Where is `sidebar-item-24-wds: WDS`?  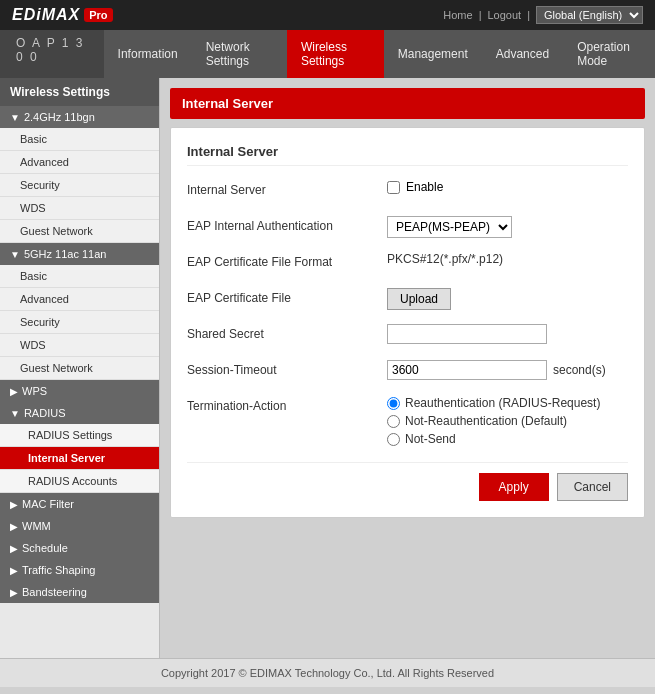
sidebar-item-24-wds: WDS is located at coordinates (80, 208).